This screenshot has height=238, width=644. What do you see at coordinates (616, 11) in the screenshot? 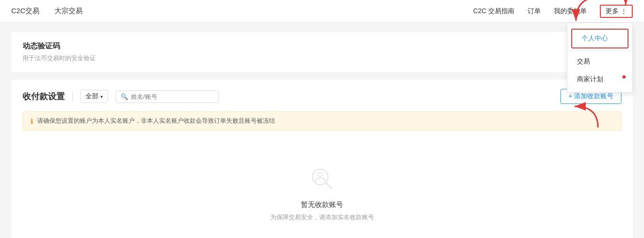
I see `nav-more-button: 更多 ⋮` at bounding box center [616, 11].